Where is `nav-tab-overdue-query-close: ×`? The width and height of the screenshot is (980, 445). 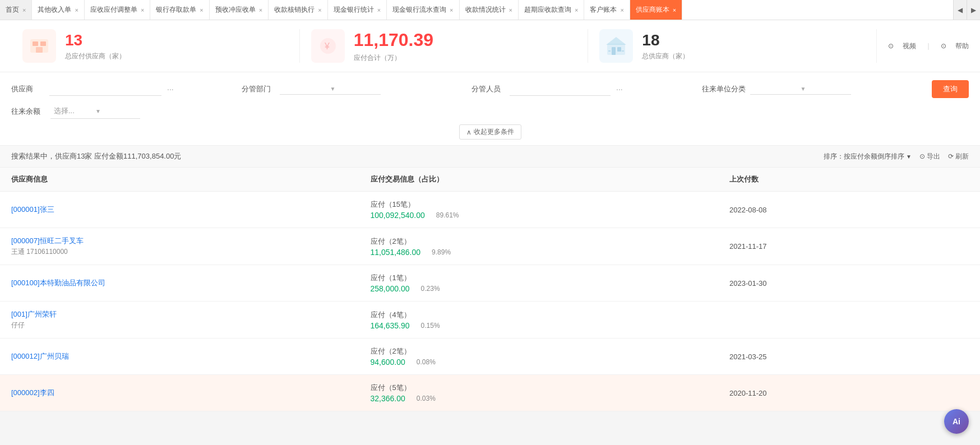
nav-tab-overdue-query-close: × is located at coordinates (576, 10).